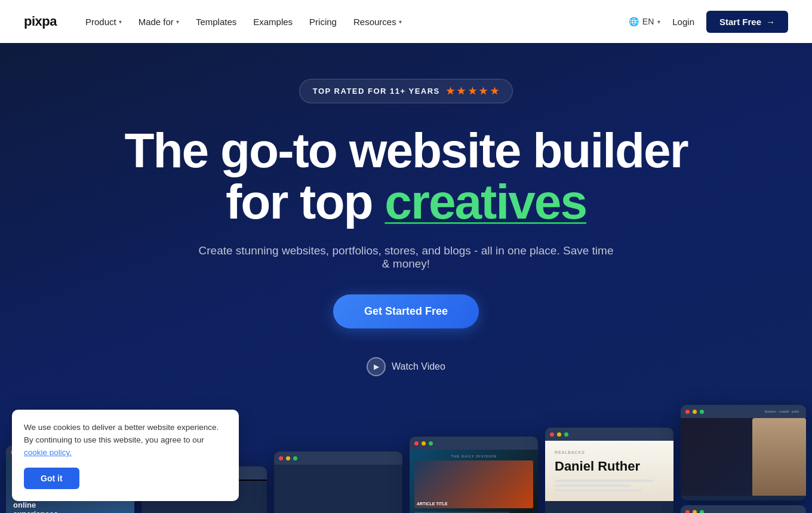  What do you see at coordinates (51, 478) in the screenshot?
I see `cookie-accept-button: Got it` at bounding box center [51, 478].